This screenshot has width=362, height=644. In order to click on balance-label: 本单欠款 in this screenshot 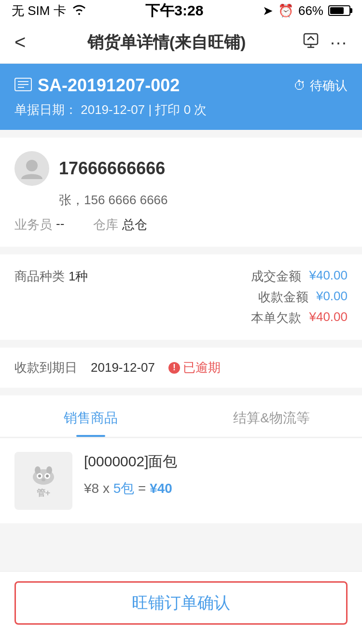, I will do `click(276, 318)`.